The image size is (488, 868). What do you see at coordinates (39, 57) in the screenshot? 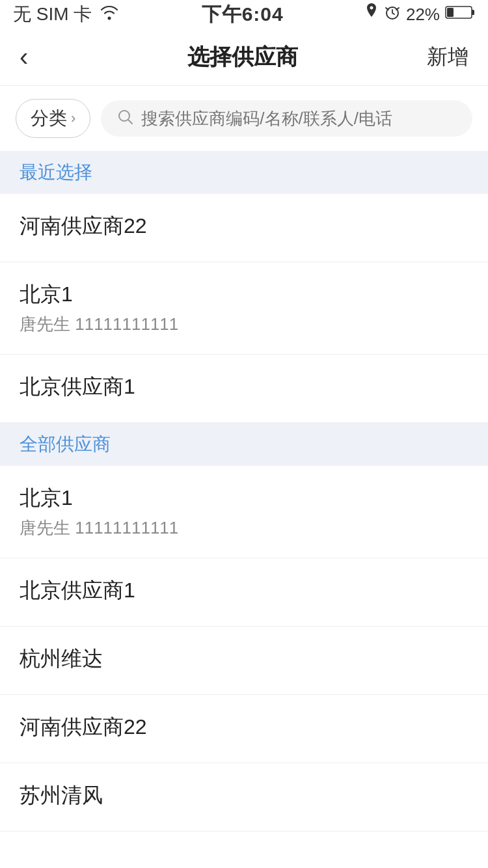
I see `back-button: ‹` at bounding box center [39, 57].